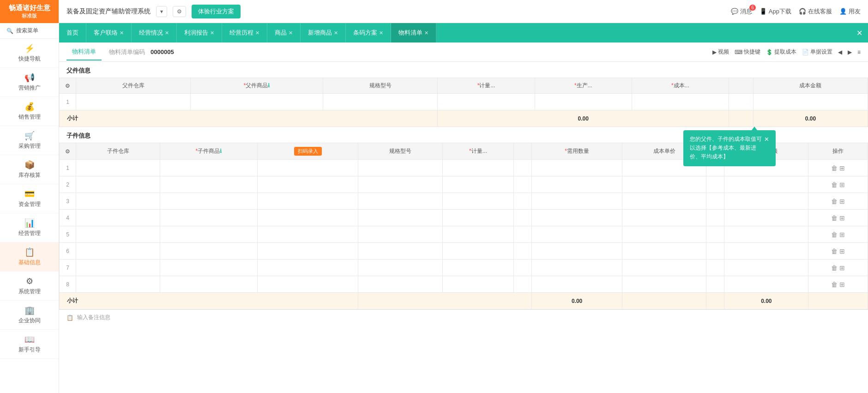 The image size is (868, 393). What do you see at coordinates (154, 33) in the screenshot?
I see `tab-operations: 经营情况 ✕` at bounding box center [154, 33].